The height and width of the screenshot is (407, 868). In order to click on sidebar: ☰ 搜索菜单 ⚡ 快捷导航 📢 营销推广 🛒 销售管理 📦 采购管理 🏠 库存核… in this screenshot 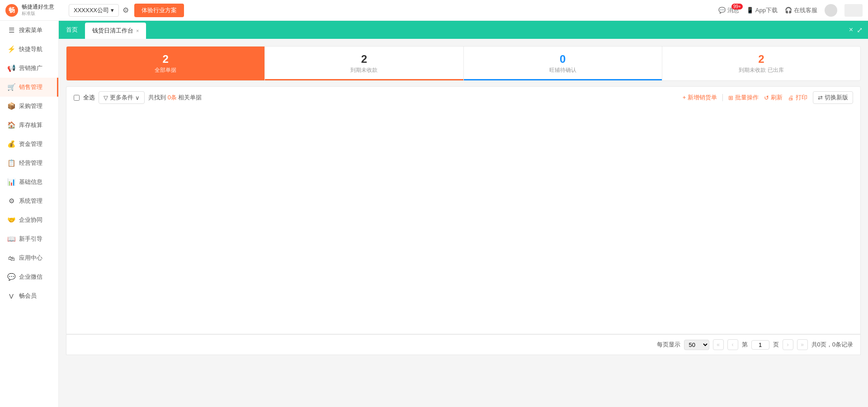, I will do `click(29, 214)`.